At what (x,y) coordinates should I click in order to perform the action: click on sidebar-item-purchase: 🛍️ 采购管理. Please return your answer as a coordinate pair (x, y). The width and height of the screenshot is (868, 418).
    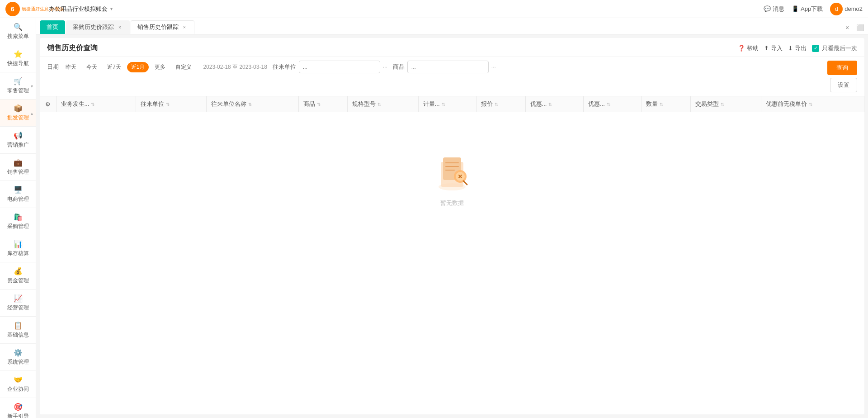
    Looking at the image, I should click on (18, 222).